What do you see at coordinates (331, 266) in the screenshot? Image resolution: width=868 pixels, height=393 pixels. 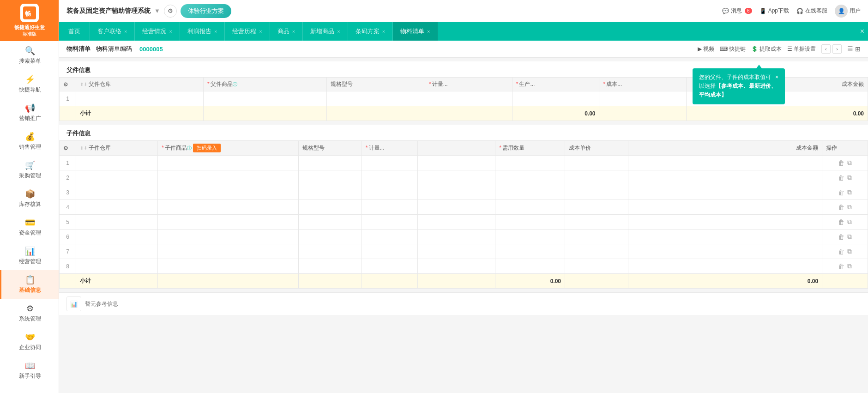 I see `child-row-8-spec` at bounding box center [331, 266].